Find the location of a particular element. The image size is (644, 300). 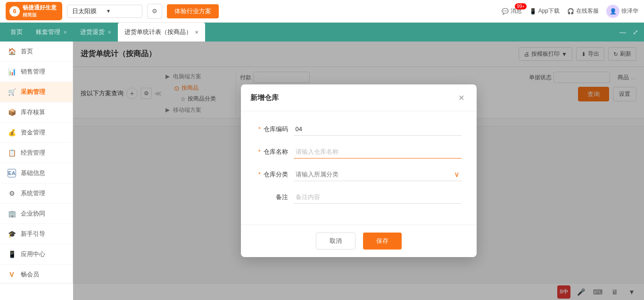

top-bar: 6 畅捷通好生意 精简版 日太阳膜 ▼ ⚙ 体验行业方案 💬 消息 99+ 📱 … is located at coordinates (322, 11).